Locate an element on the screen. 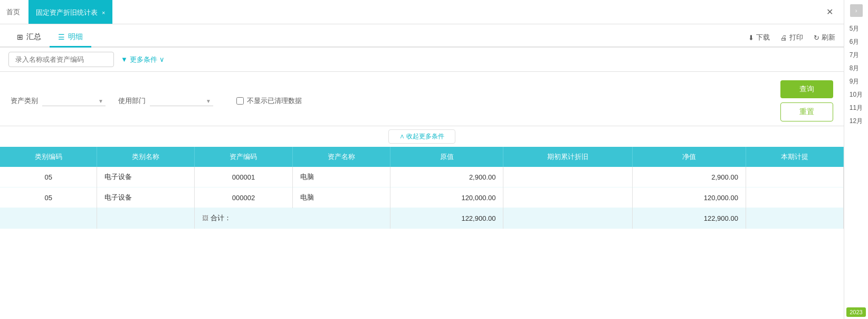 This screenshot has width=868, height=319. cell-asset-code: 000002 is located at coordinates (244, 198).